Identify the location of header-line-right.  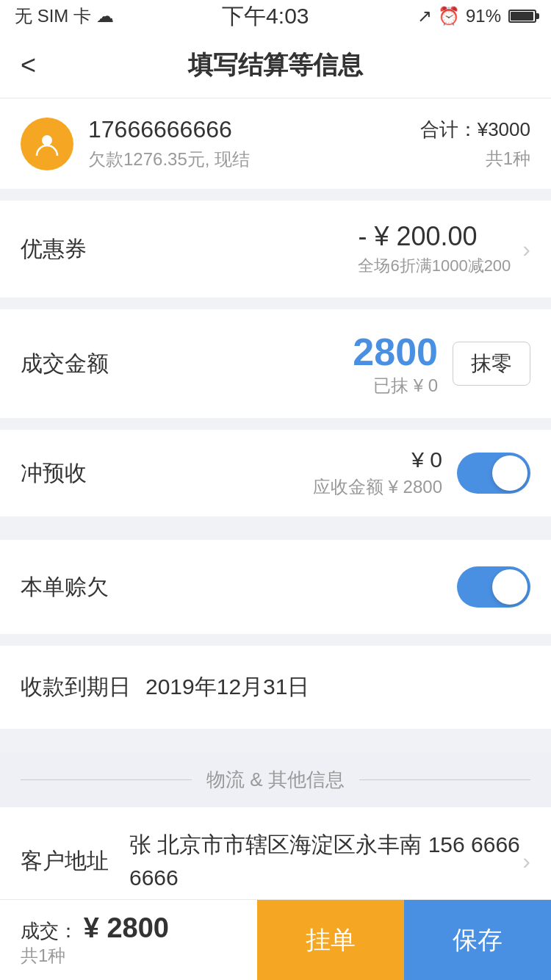
(445, 780).